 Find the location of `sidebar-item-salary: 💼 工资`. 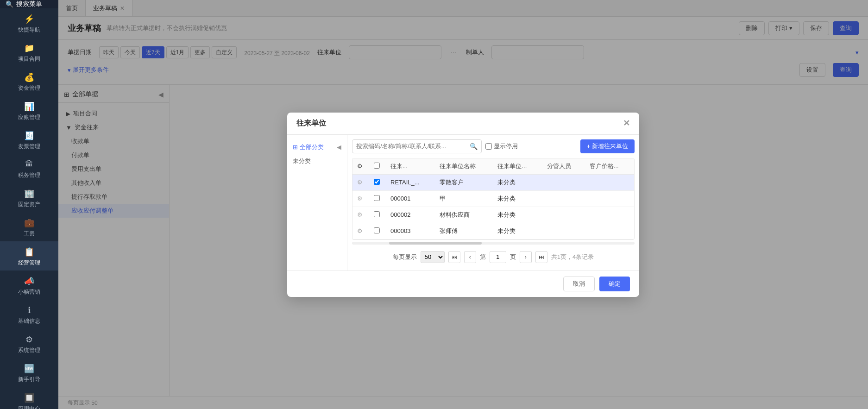

sidebar-item-salary: 💼 工资 is located at coordinates (29, 227).